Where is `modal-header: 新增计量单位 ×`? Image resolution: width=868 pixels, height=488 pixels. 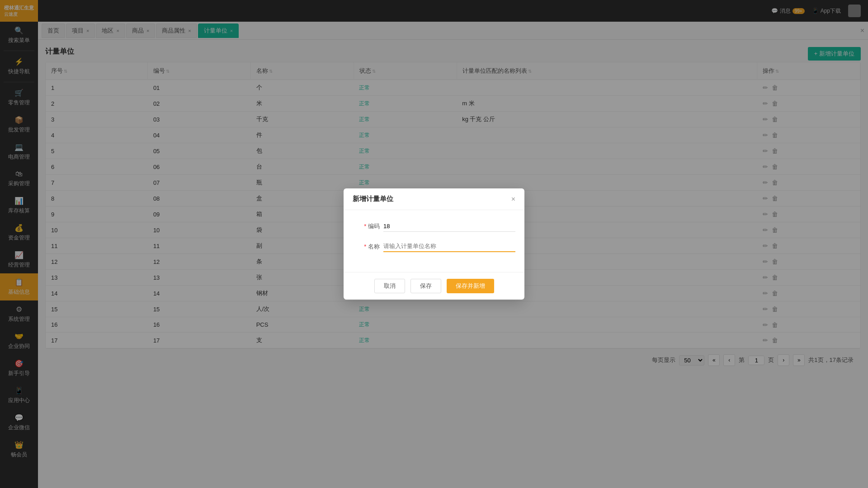
modal-header: 新增计量单位 × is located at coordinates (434, 199).